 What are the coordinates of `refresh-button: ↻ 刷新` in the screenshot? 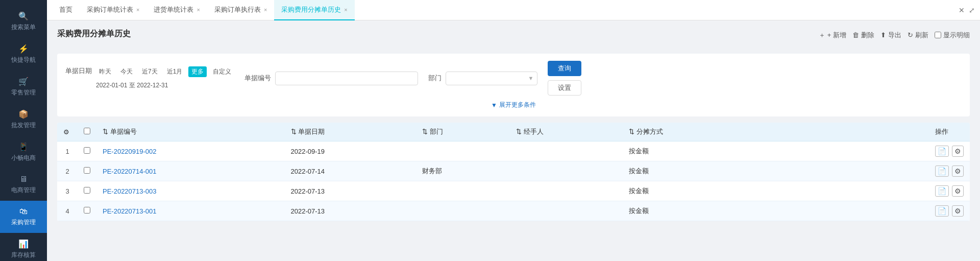 It's located at (918, 35).